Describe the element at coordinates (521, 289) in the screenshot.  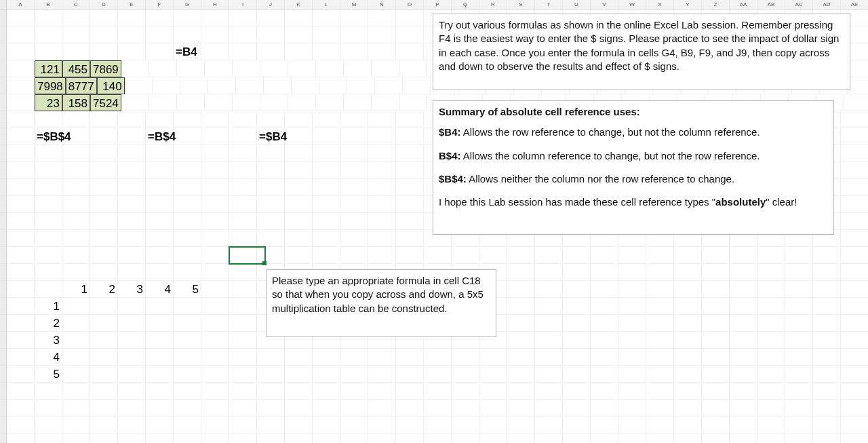
I see `cell-S17` at that location.